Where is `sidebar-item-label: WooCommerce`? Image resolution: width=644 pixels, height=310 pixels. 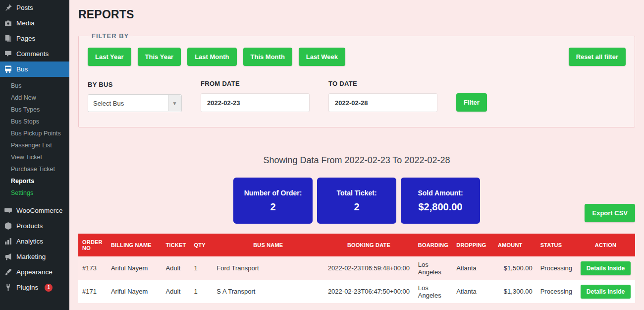 sidebar-item-label: WooCommerce is located at coordinates (40, 210).